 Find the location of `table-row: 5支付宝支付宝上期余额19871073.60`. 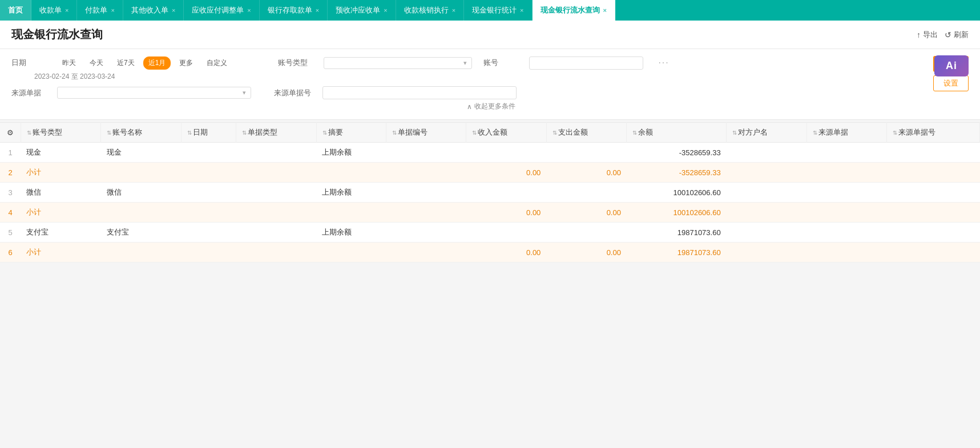

table-row: 5支付宝支付宝上期余额19871073.60 is located at coordinates (490, 233).